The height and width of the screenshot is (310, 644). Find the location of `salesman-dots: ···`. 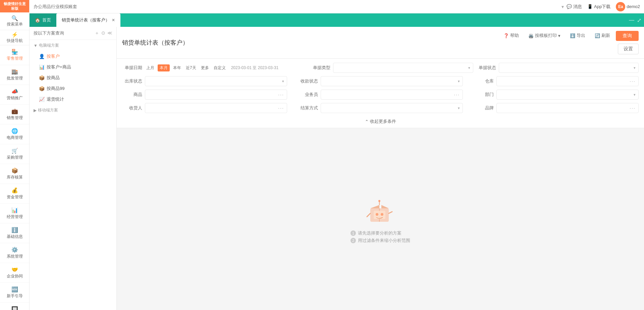

salesman-dots: ··· is located at coordinates (457, 95).